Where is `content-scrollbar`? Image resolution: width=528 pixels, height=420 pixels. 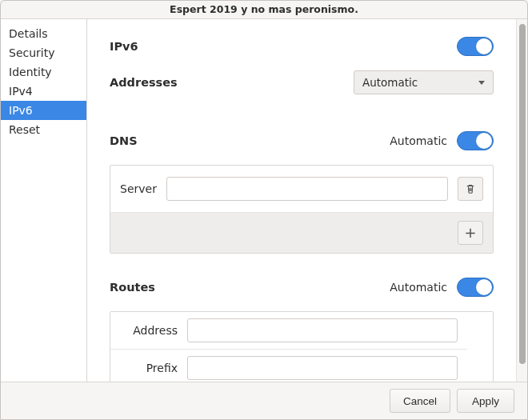
content-scrollbar is located at coordinates (522, 200).